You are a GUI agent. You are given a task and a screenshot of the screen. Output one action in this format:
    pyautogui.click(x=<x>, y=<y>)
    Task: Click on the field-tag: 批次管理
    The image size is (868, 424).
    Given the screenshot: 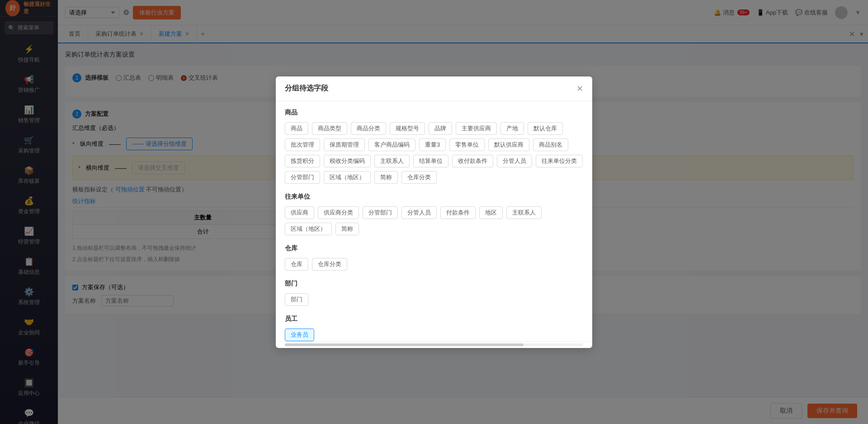 What is the action you would take?
    pyautogui.click(x=302, y=145)
    